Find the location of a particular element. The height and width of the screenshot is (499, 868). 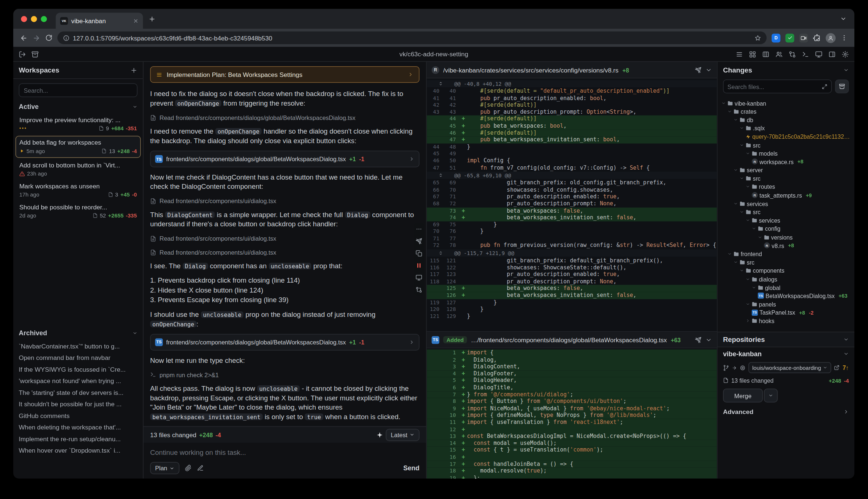

terminal-icon is located at coordinates (806, 54).